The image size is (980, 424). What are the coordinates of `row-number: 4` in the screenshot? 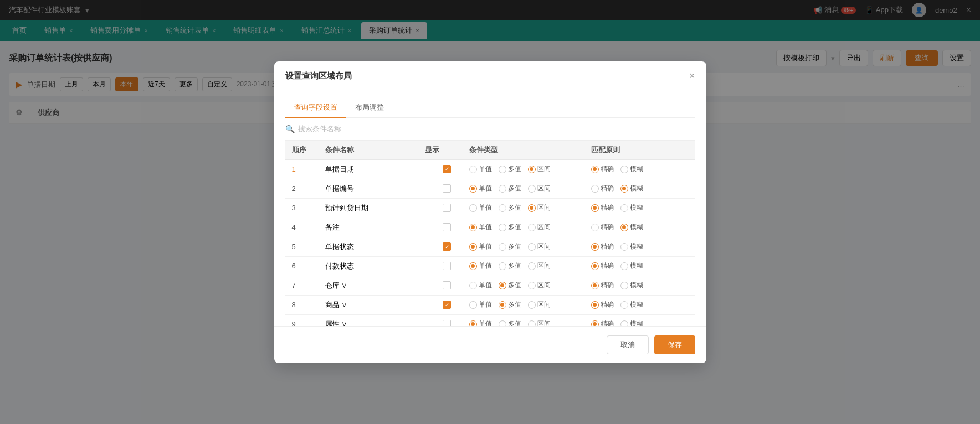 It's located at (309, 227).